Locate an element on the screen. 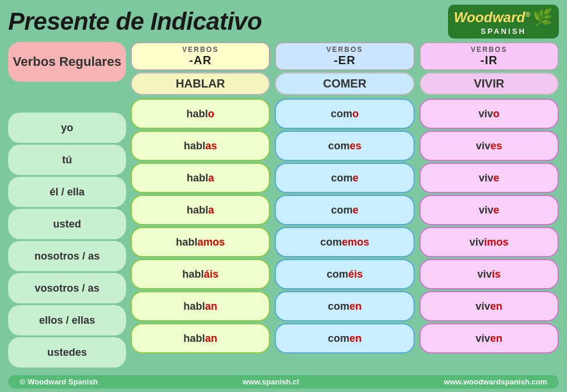  pronoun-tu: tú is located at coordinates (67, 160).